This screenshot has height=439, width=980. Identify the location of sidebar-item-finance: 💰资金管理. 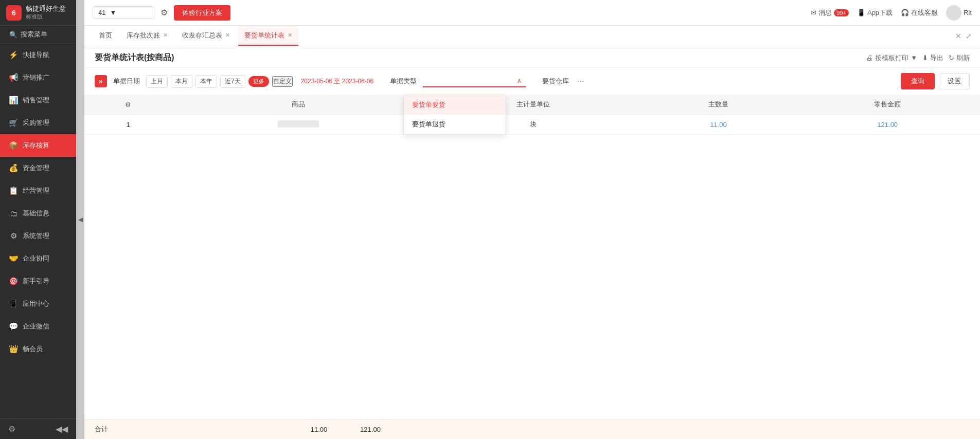
(38, 168).